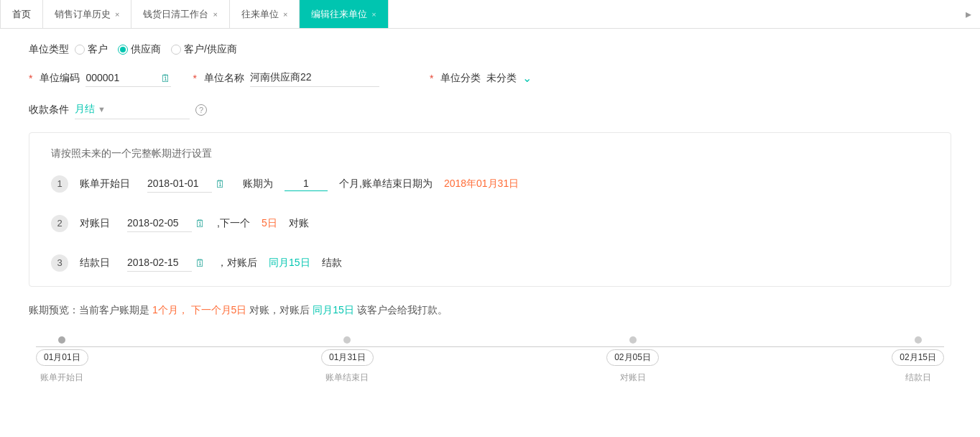  What do you see at coordinates (481, 184) in the screenshot?
I see `period-end-date: 2018年01月31日` at bounding box center [481, 184].